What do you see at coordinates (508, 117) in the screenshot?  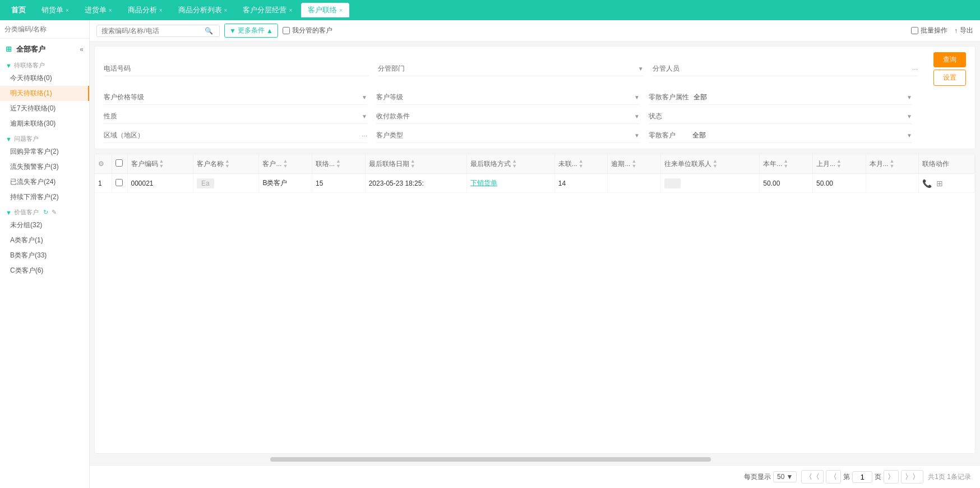 I see `filter-payment: 收付款条件 ▼` at bounding box center [508, 117].